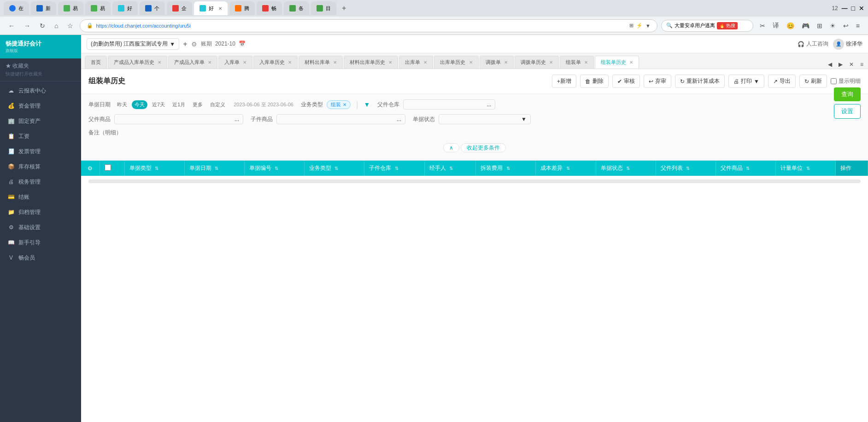 This screenshot has height=422, width=868. Describe the element at coordinates (193, 62) in the screenshot. I see `tab-product-inbound: 产成品入库单 ✕` at that location.